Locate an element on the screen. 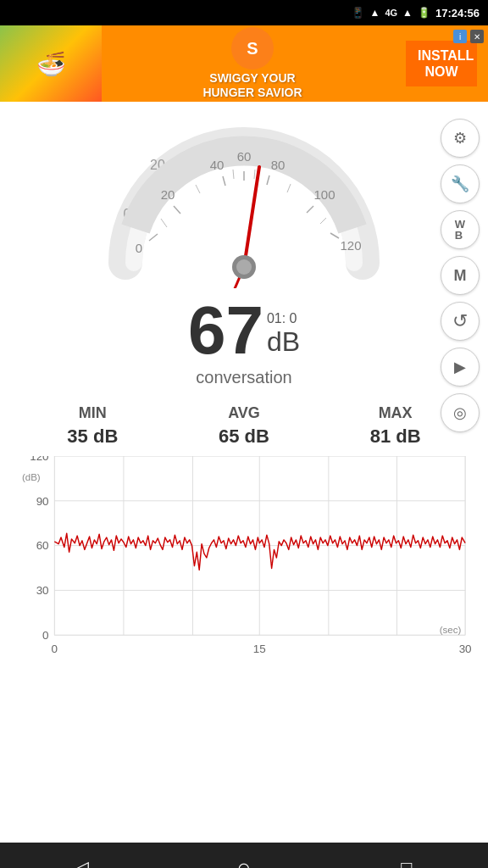 The height and width of the screenshot is (868, 488). stat-max-value: 81 dB is located at coordinates (396, 437).